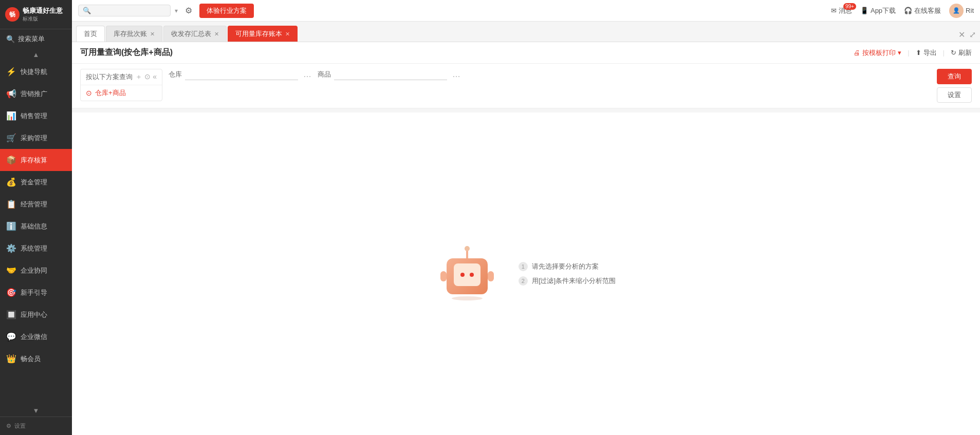 Image resolution: width=980 pixels, height=435 pixels. What do you see at coordinates (526, 53) in the screenshot?
I see `page-header: 可用量查询(按仓库+商品) 🖨 按模板打印 ▾ | ⬆ 导出 | ↻ 刷新` at bounding box center [526, 53].